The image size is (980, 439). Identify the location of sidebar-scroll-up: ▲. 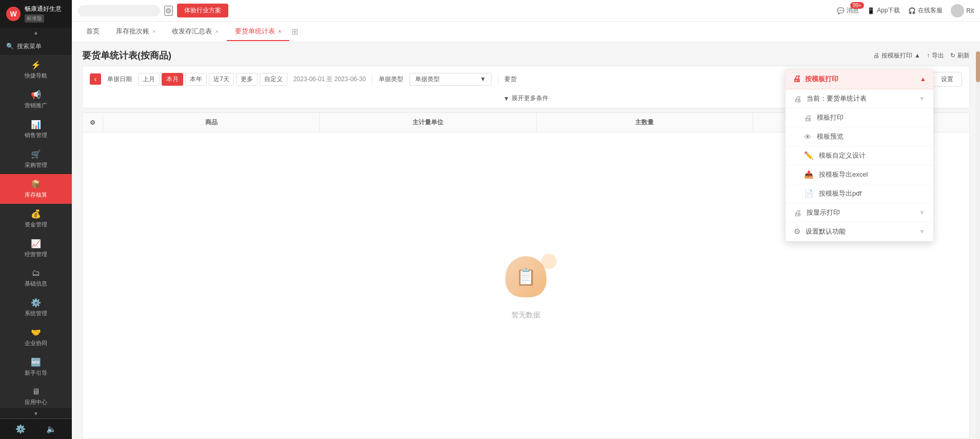
(36, 33).